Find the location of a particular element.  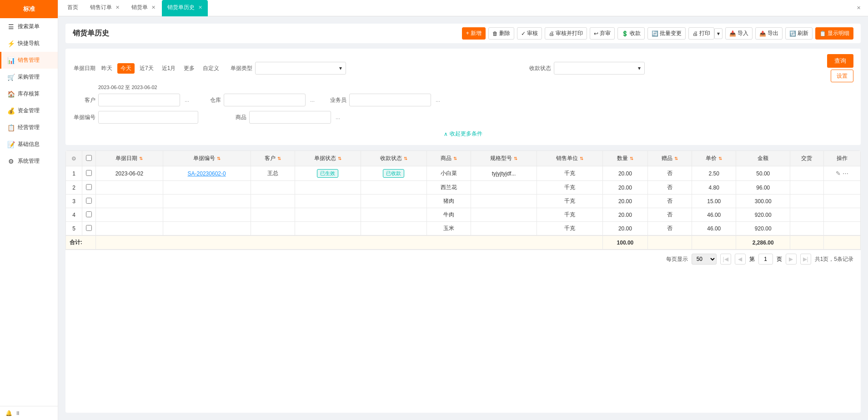

cell-customer is located at coordinates (273, 188).